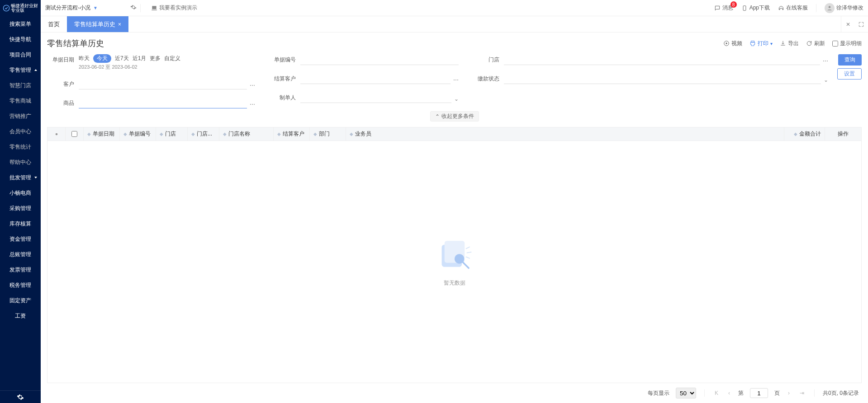 The image size is (868, 403). I want to click on doc-no-input, so click(379, 60).